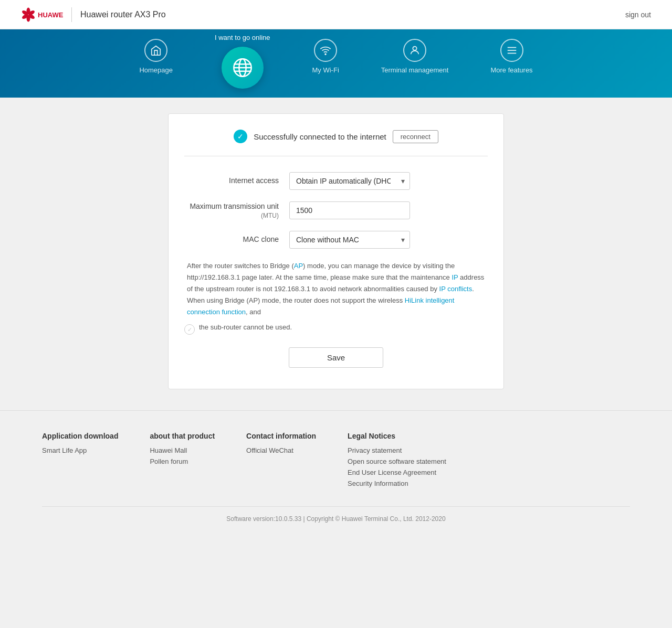 The height and width of the screenshot is (628, 672). I want to click on ip-conflicts-link: IP conflicts, so click(456, 289).